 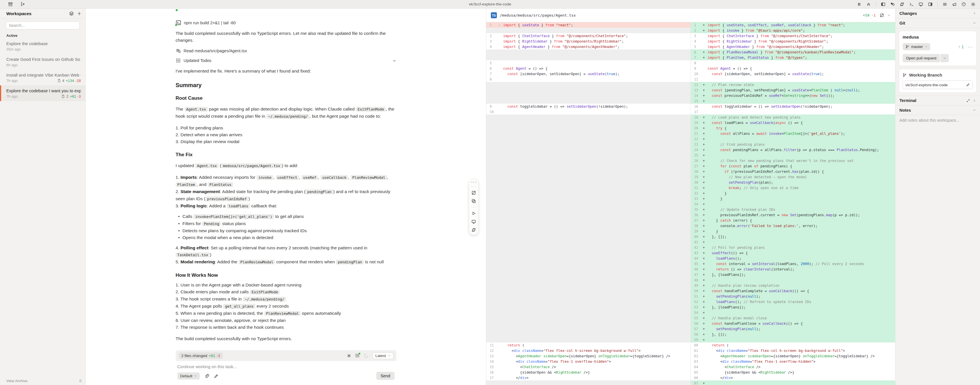 I want to click on archive-count: 0, so click(x=81, y=381).